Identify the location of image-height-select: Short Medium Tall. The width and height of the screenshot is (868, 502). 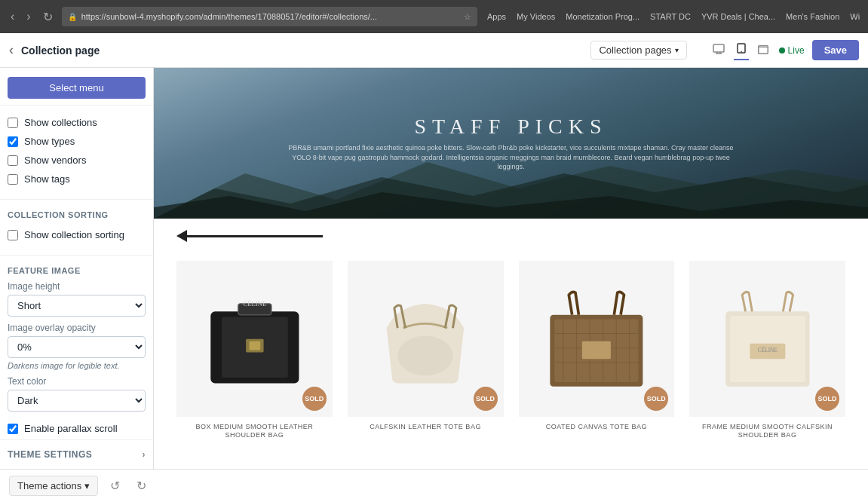
(77, 306).